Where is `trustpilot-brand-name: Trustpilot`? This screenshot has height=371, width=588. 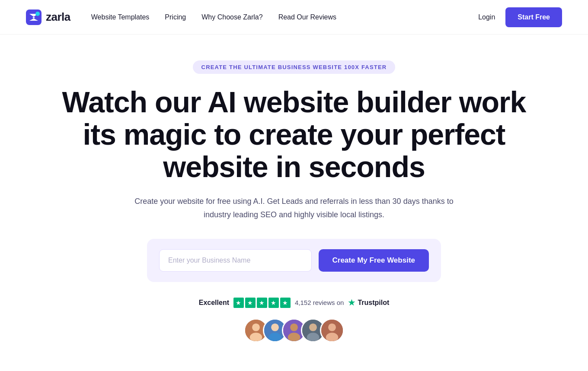
trustpilot-brand-name: Trustpilot is located at coordinates (374, 303).